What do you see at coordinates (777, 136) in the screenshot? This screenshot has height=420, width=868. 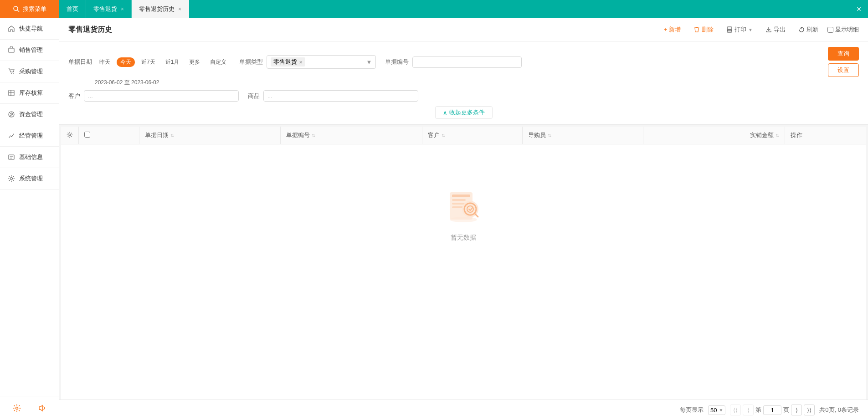 I see `amount-sort-icon: ⇅` at bounding box center [777, 136].